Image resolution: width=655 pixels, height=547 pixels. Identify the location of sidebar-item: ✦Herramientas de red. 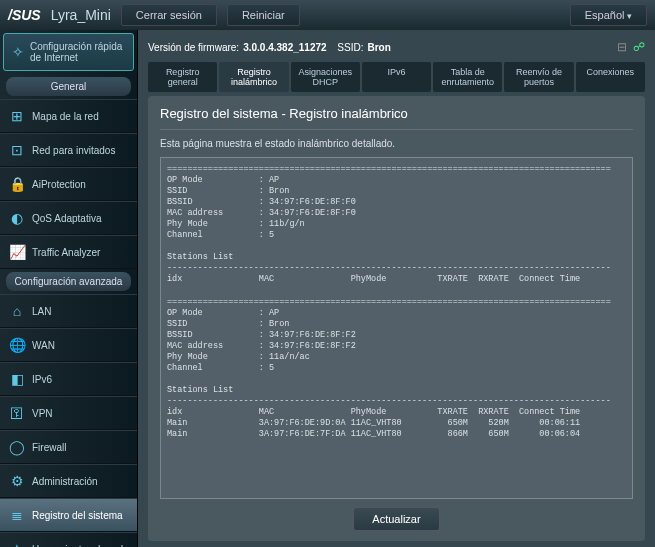
(68, 540).